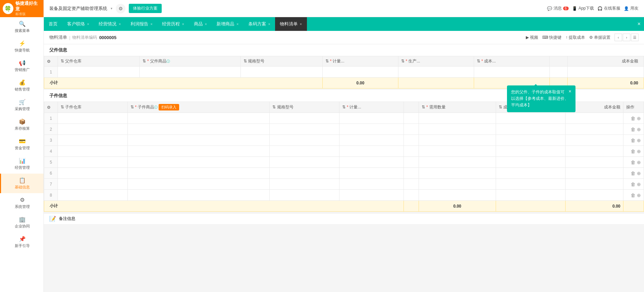  I want to click on sidebar-item-finance: 💳 资金管理, so click(22, 144).